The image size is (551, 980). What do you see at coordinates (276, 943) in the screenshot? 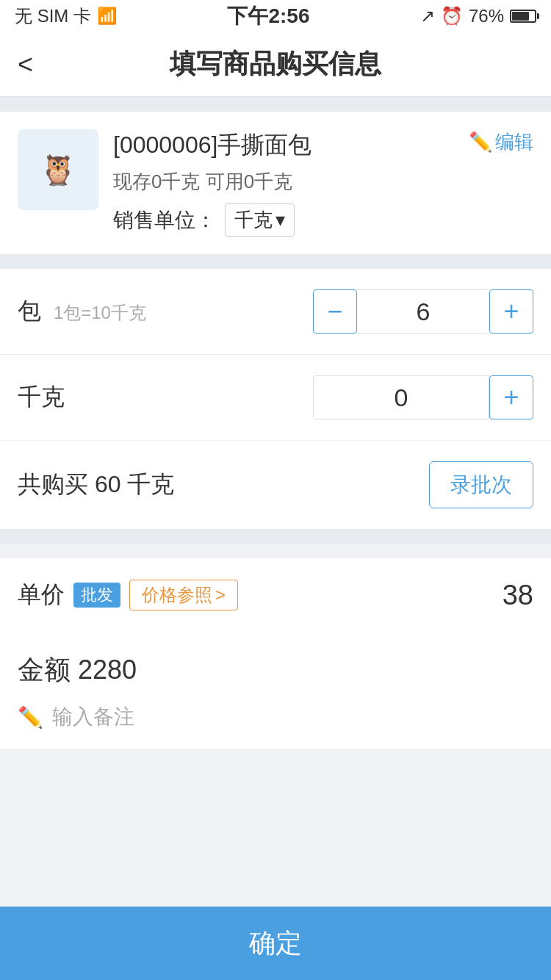
I see `confirm-button: 确定` at bounding box center [276, 943].